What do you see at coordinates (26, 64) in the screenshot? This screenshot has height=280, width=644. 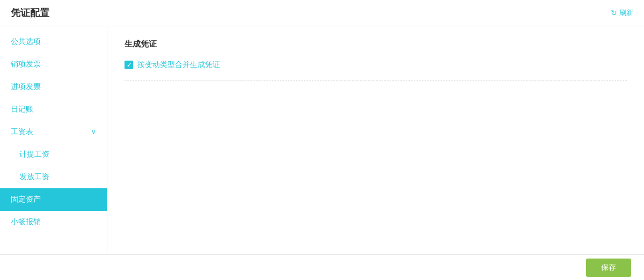 I see `sidebar-item-label: 销项发票` at bounding box center [26, 64].